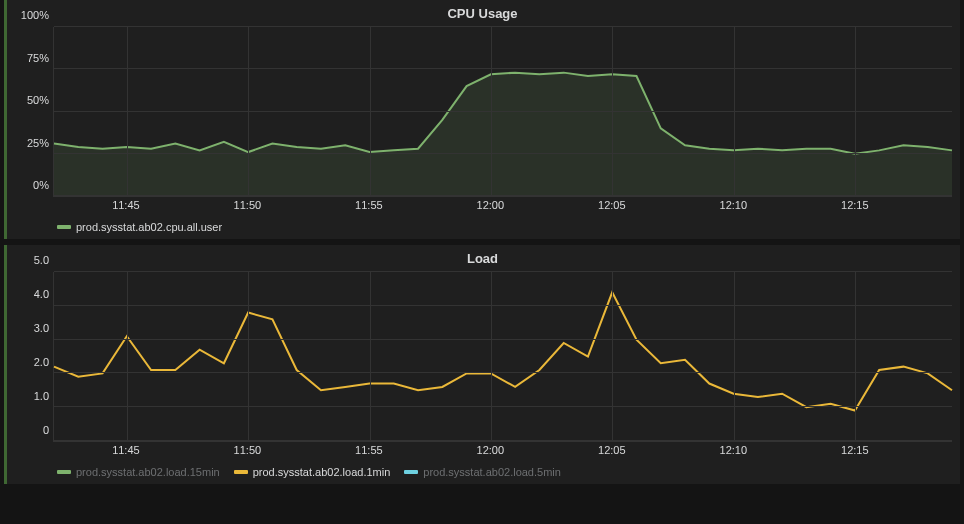 This screenshot has width=964, height=524. I want to click on y-tick: 2.0, so click(42, 362).